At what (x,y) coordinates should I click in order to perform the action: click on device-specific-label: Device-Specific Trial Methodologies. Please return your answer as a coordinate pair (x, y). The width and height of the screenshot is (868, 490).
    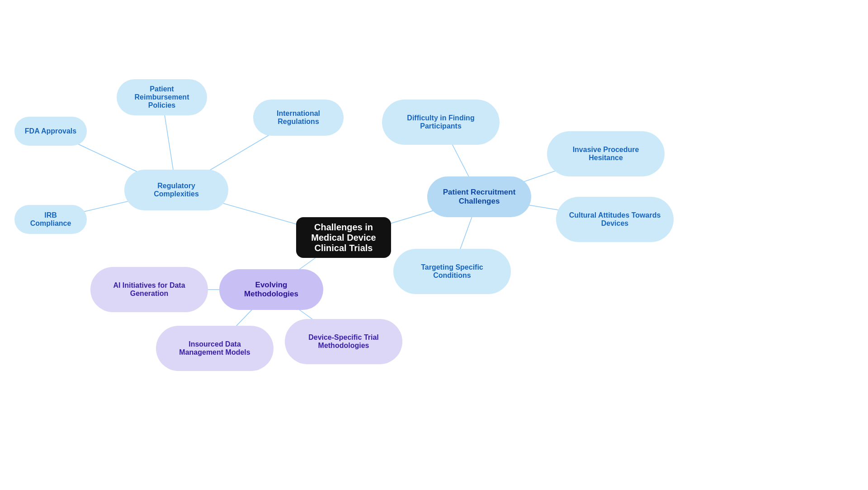
    Looking at the image, I should click on (344, 342).